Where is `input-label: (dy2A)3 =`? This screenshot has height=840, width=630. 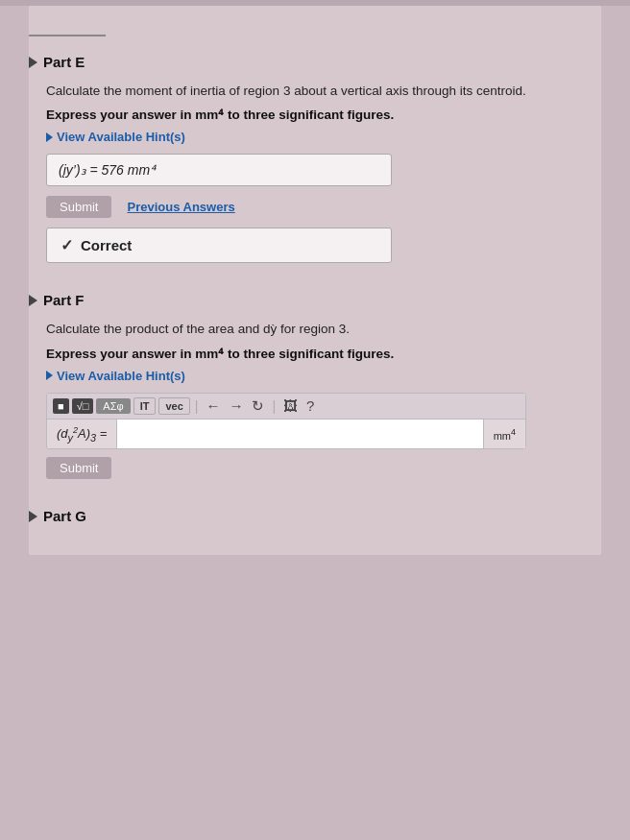 input-label: (dy2A)3 = is located at coordinates (83, 434).